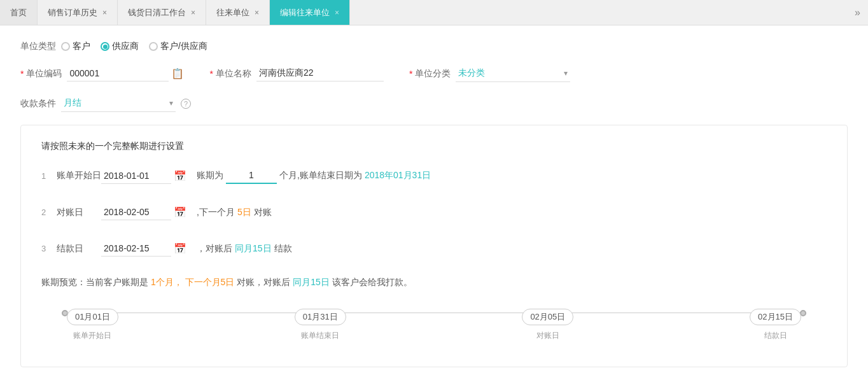  Describe the element at coordinates (434, 13) in the screenshot. I see `tab-bar: 首页 销售订单历史 × 钱货日清工作台 × 往来单位 × 编辑往来单位 × »` at that location.